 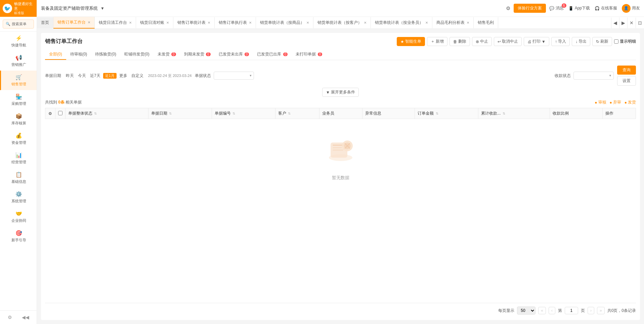 What do you see at coordinates (508, 8) in the screenshot?
I see `header-settings-icon: ⚙` at bounding box center [508, 8].